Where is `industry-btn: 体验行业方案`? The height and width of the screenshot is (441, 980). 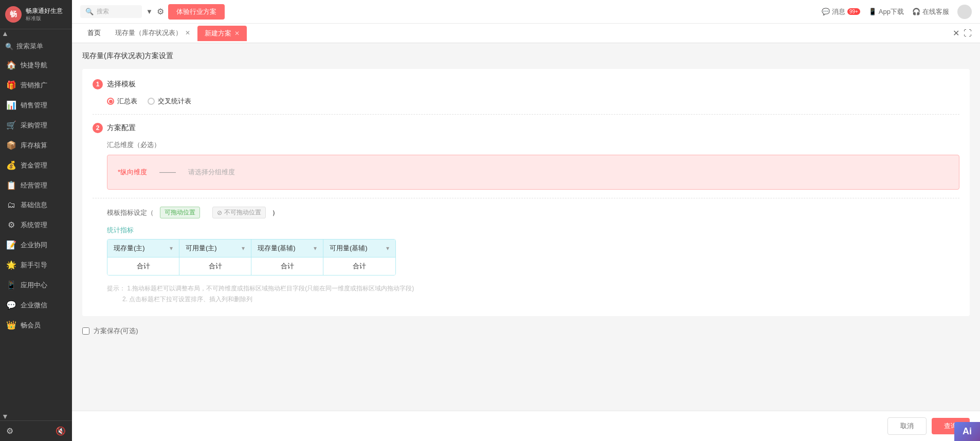
industry-btn: 体验行业方案 is located at coordinates (196, 12).